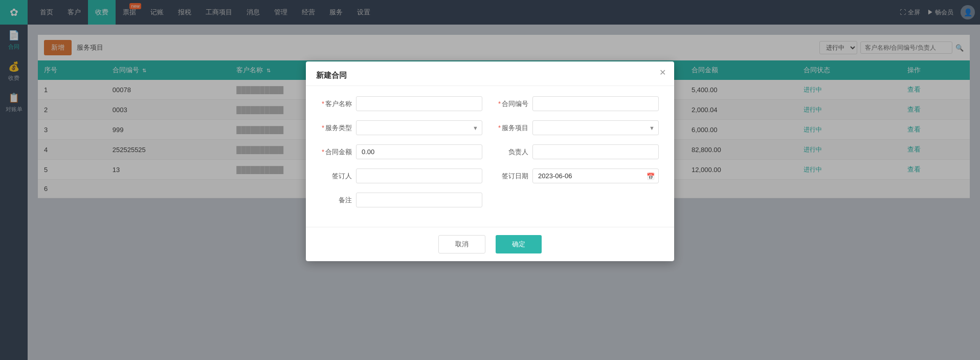 The image size is (980, 360). Describe the element at coordinates (462, 244) in the screenshot. I see `cancel-button: 取消` at that location.